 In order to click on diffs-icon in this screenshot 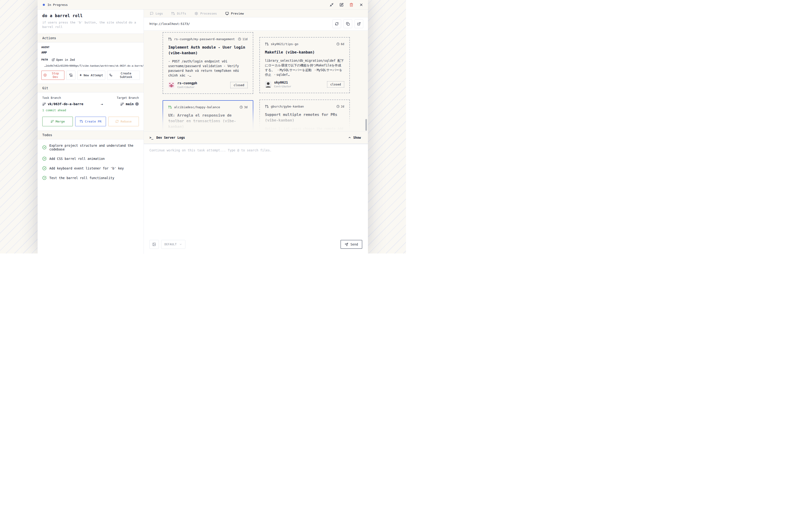, I will do `click(173, 13)`.